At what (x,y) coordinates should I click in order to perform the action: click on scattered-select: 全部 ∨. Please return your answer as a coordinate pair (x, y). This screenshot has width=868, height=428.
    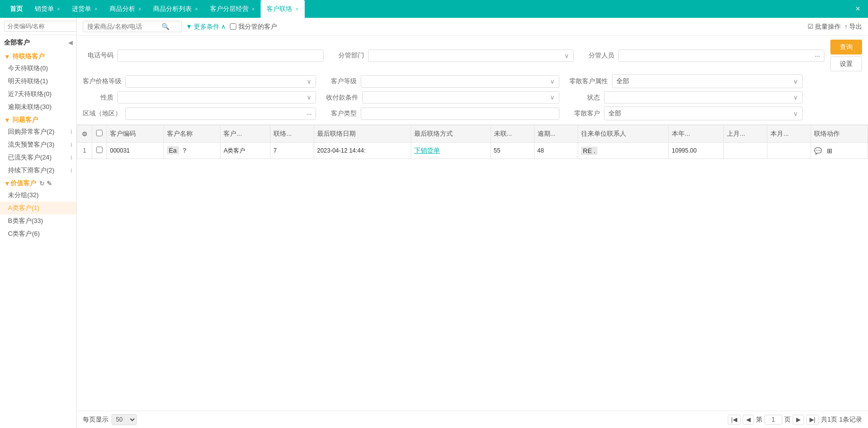
    Looking at the image, I should click on (704, 113).